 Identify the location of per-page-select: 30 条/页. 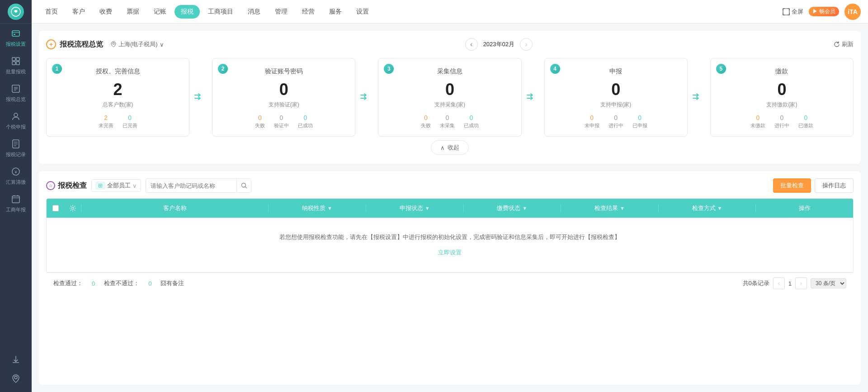
(828, 283).